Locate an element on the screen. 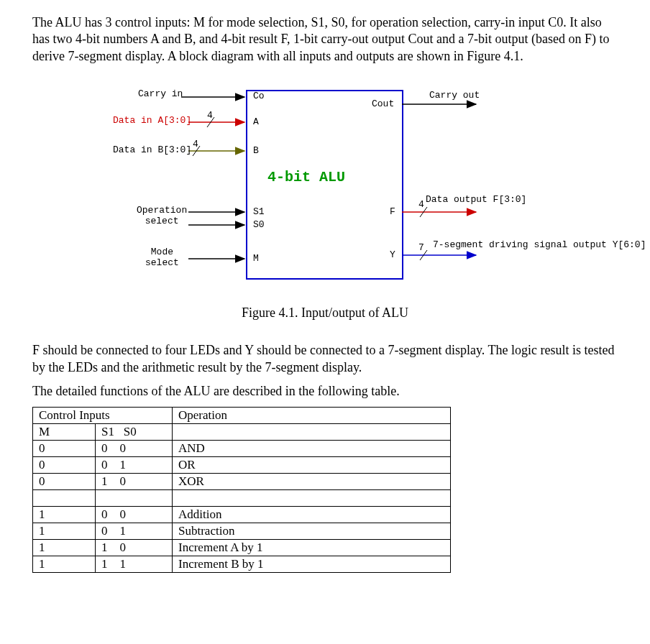 This screenshot has height=644, width=650. cell-op: Subtraction is located at coordinates (312, 532).